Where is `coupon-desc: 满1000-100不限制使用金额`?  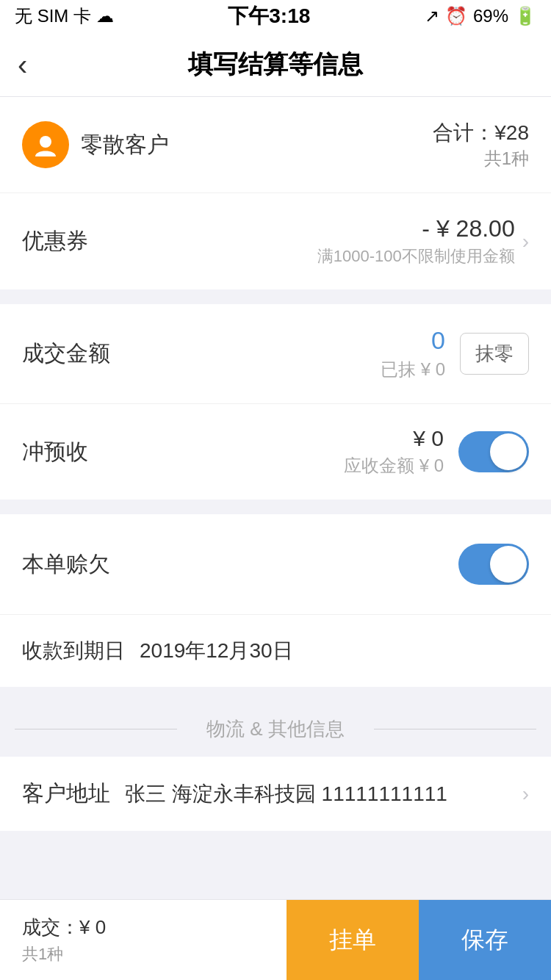 coupon-desc: 满1000-100不限制使用金额 is located at coordinates (416, 256).